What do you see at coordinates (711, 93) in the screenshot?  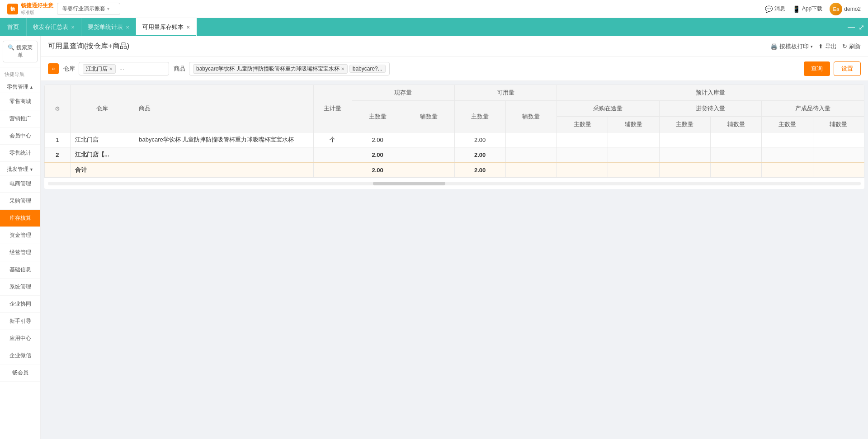 I see `th-expected-in: 预计入库量` at bounding box center [711, 93].